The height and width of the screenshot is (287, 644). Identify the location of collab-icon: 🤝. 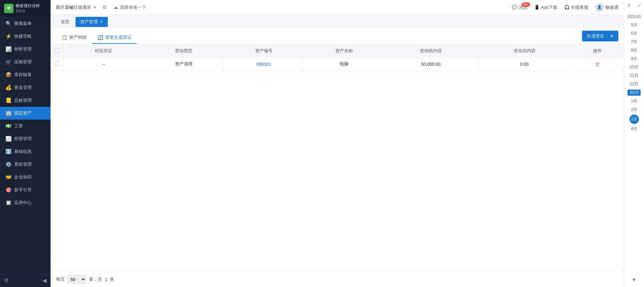
(8, 177).